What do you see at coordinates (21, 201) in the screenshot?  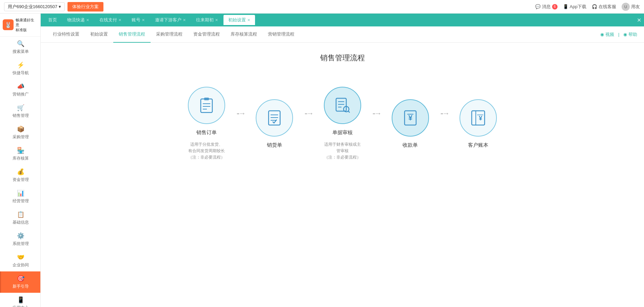 I see `sidebar-label-operations: 经营管理` at bounding box center [21, 201].